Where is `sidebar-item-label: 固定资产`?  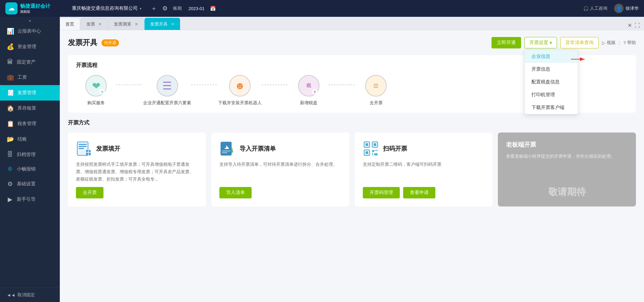 sidebar-item-label: 固定资产 is located at coordinates (26, 62).